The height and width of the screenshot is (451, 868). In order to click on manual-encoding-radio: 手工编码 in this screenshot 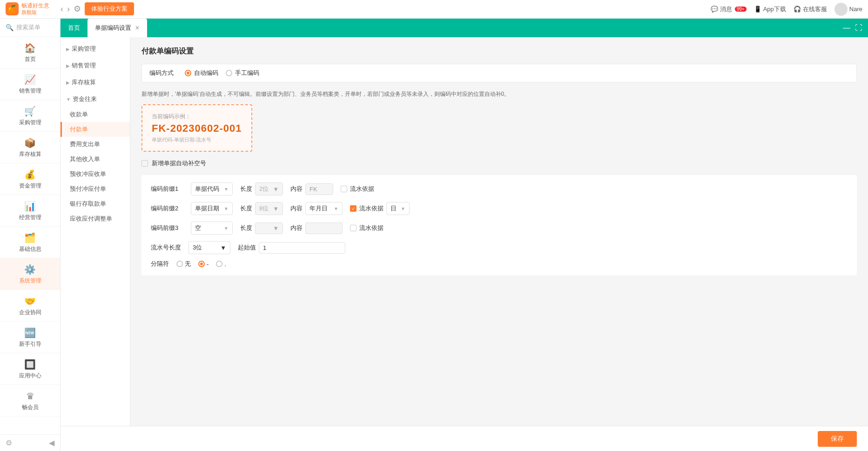, I will do `click(242, 73)`.